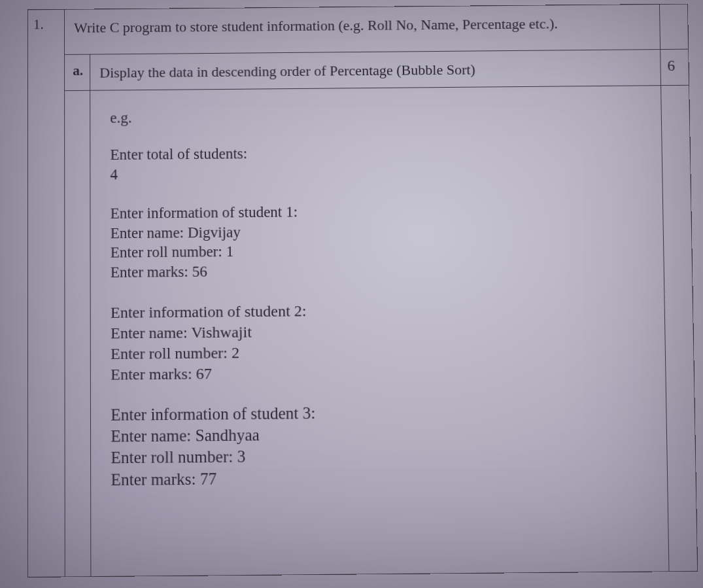 The image size is (703, 588). What do you see at coordinates (382, 477) in the screenshot?
I see `student3-marks: Enter marks: 77` at bounding box center [382, 477].